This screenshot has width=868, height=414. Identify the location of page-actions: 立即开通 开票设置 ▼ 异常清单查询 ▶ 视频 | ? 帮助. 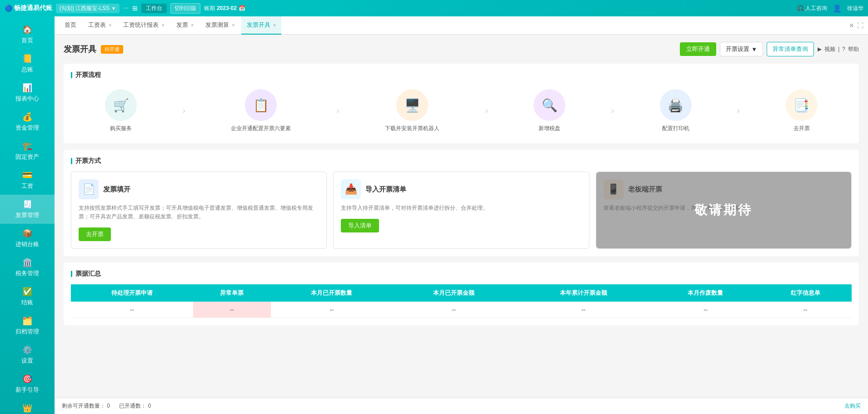
(769, 49).